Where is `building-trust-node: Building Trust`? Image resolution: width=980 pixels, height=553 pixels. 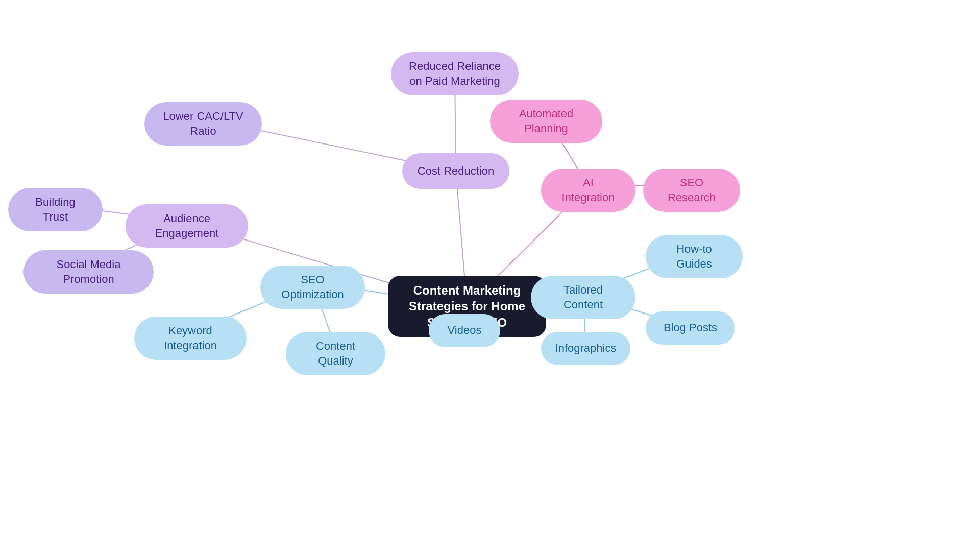
building-trust-node: Building Trust is located at coordinates (55, 209).